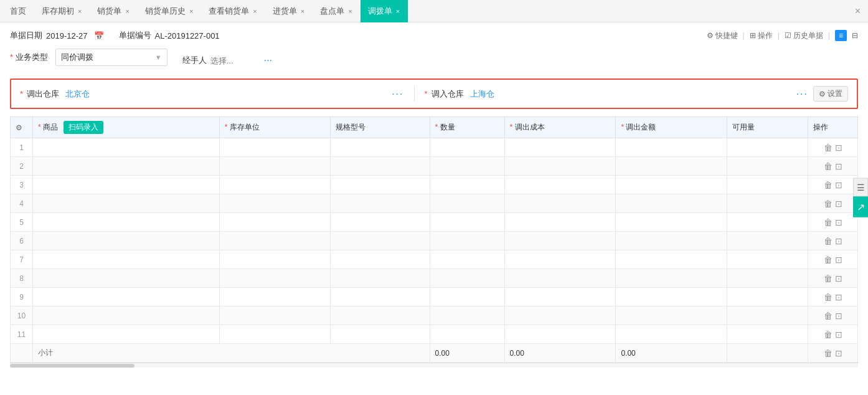 The image size is (868, 395). I want to click on tab-sales-order: 销货单 ×, so click(113, 11).